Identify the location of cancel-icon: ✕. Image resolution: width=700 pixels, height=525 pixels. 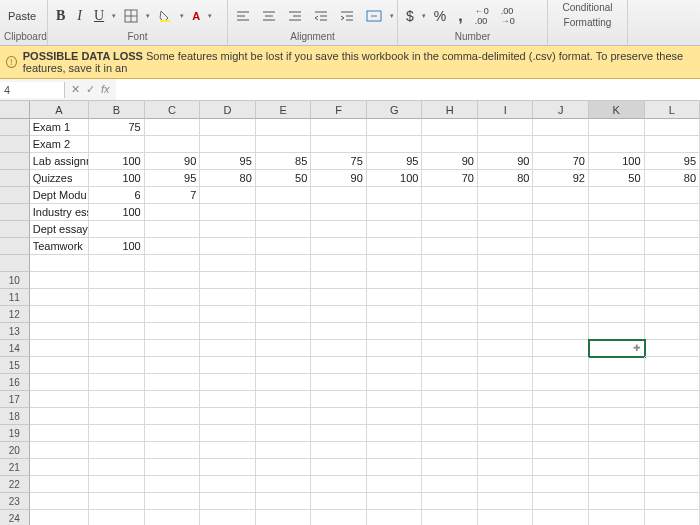
(76, 90).